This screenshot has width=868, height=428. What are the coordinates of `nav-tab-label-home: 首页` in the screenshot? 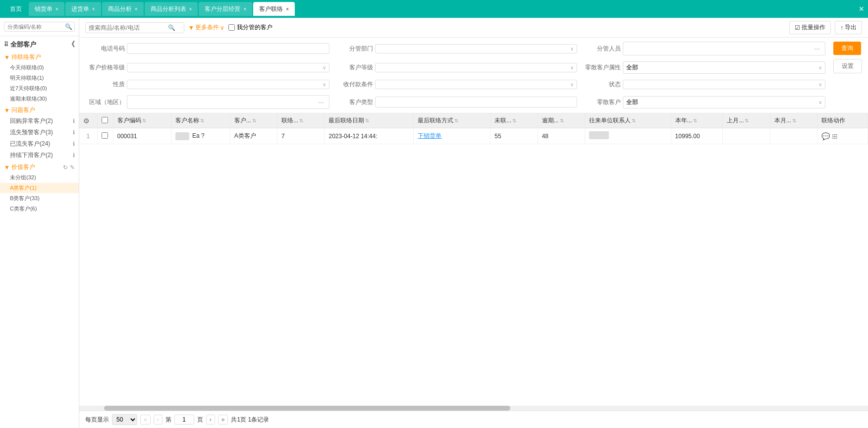 It's located at (16, 9).